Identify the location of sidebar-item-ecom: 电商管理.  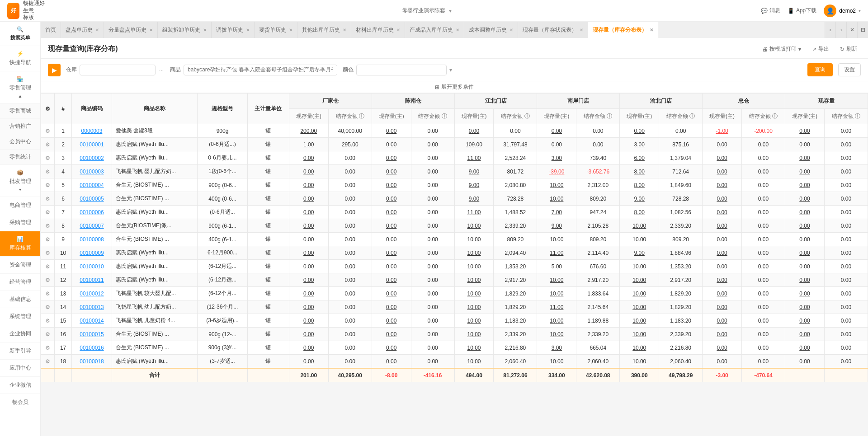
(20, 206).